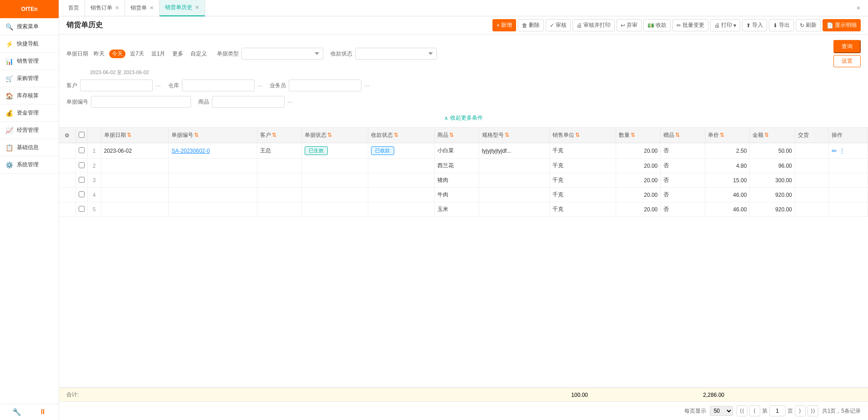 This screenshot has width=868, height=420. I want to click on col-qty: 数量⇅, so click(638, 135).